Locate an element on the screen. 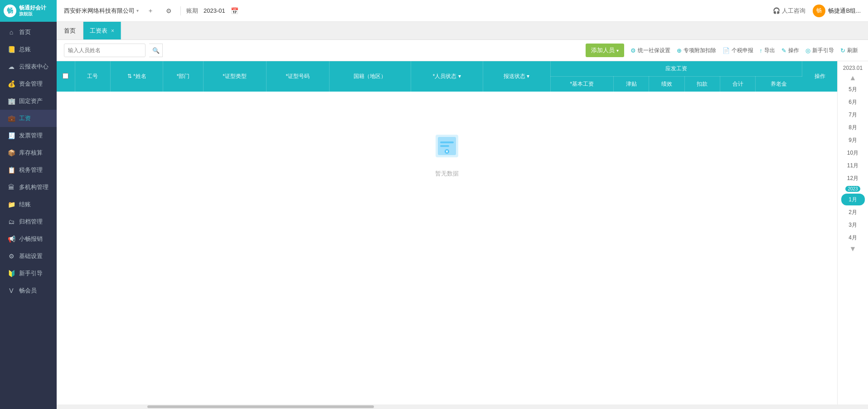  settings-icon: ⚙ is located at coordinates (169, 11).